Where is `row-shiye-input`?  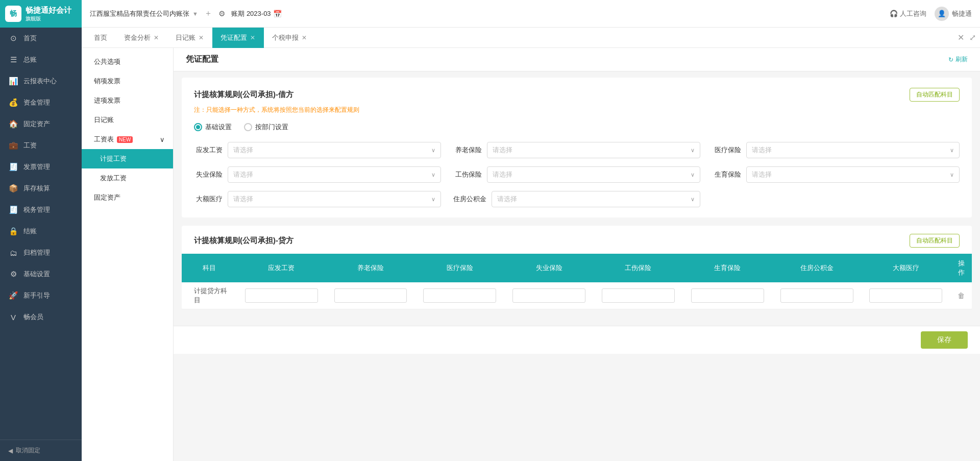 row-shiye-input is located at coordinates (549, 296).